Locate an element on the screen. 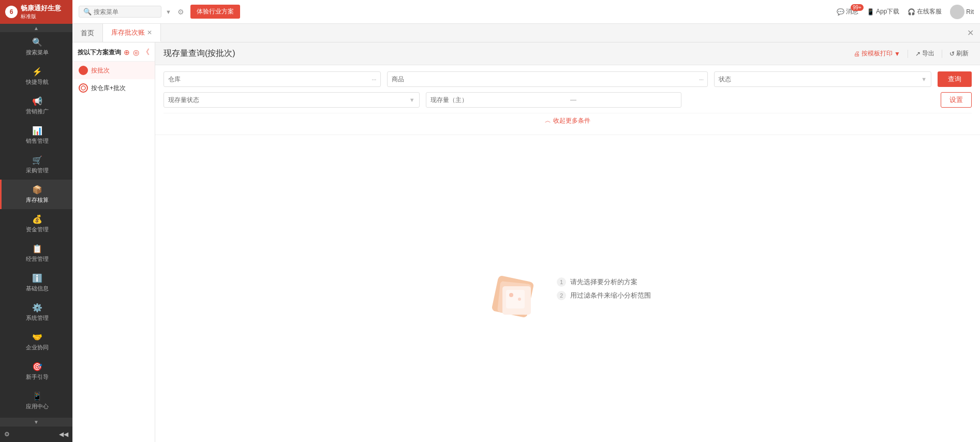 Image resolution: width=980 pixels, height=442 pixels. sidebar: 6 畅康通好生意 标准版 ▲ 🔍 搜索菜单 ⚡ 快捷导航 📢 营销推广 📊 销售… is located at coordinates (36, 221).